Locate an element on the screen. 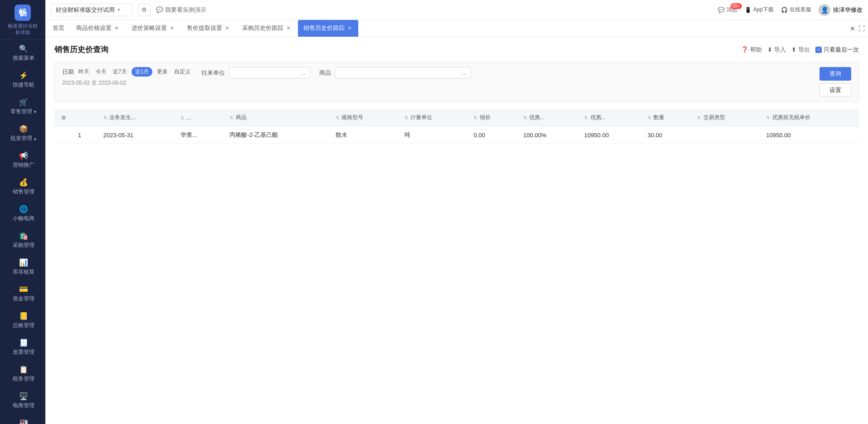  page-header: 销售历史价查询 ❓ 帮助 ⬇ 导入 ⬆ 导出 is located at coordinates (457, 50).